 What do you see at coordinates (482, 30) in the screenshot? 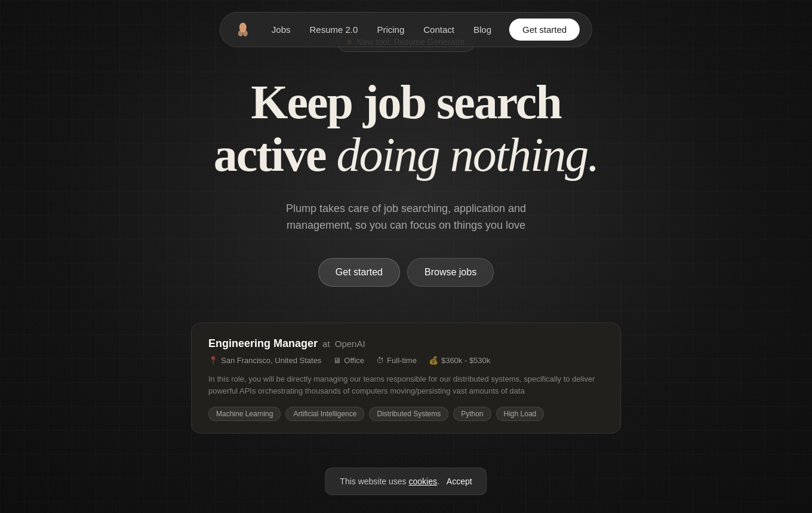
I see `nav-blog: Blog` at bounding box center [482, 30].